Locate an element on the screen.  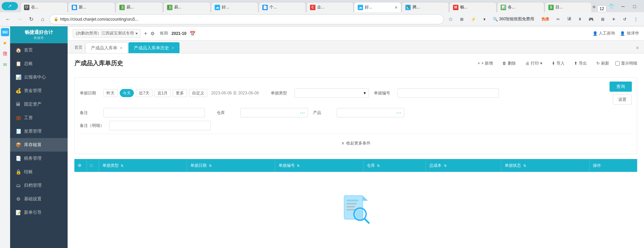
preset-today: 今天 is located at coordinates (127, 93).